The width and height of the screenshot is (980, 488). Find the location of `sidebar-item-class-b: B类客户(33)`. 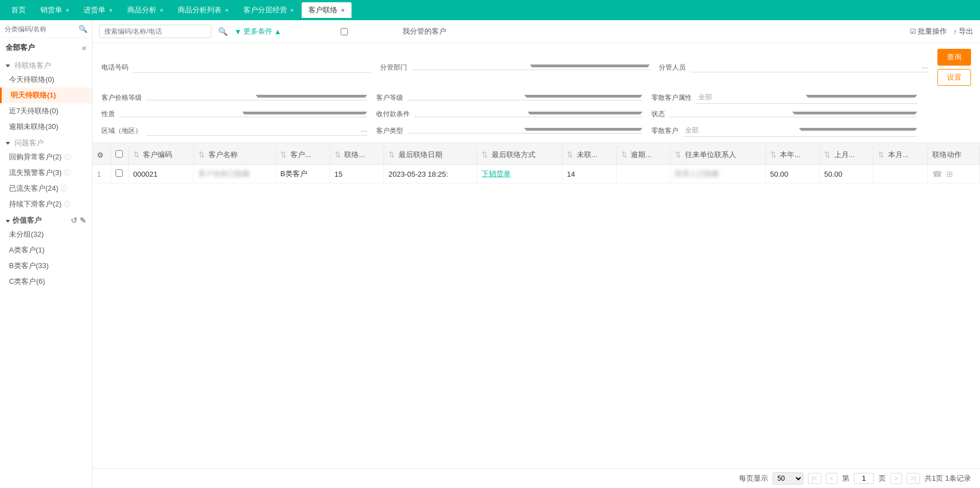

sidebar-item-class-b: B类客户(33) is located at coordinates (46, 266).